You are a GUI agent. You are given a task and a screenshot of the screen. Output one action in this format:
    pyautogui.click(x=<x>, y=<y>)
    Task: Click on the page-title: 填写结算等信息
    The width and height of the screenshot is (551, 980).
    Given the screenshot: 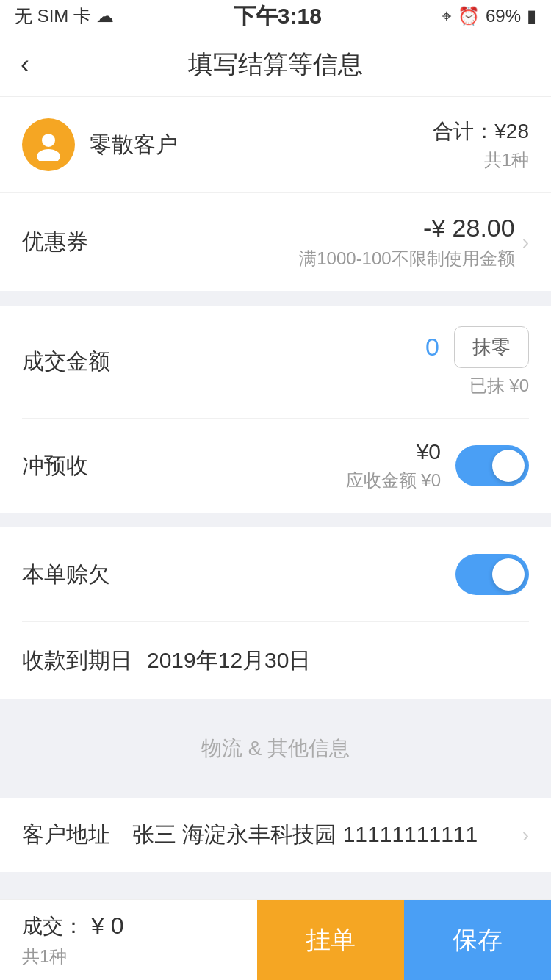 What is the action you would take?
    pyautogui.click(x=276, y=65)
    